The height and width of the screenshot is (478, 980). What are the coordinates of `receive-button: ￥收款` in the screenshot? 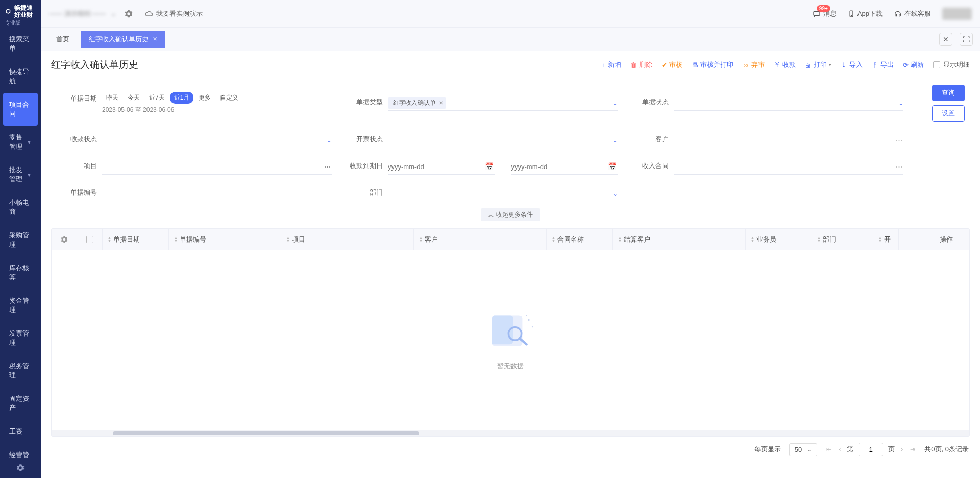 It's located at (785, 65).